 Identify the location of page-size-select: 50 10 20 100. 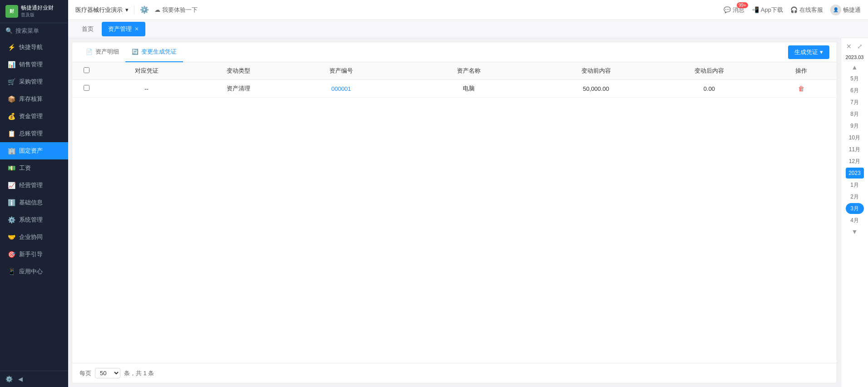
(108, 373).